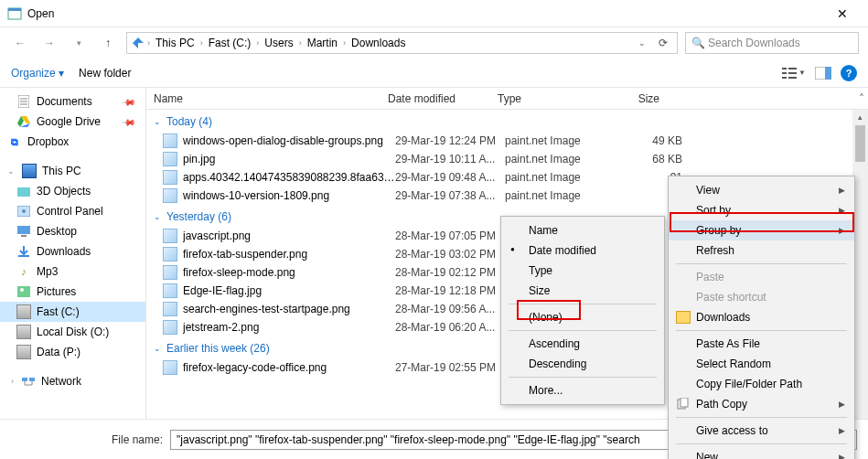  I want to click on menu-paste: Paste, so click(761, 277).